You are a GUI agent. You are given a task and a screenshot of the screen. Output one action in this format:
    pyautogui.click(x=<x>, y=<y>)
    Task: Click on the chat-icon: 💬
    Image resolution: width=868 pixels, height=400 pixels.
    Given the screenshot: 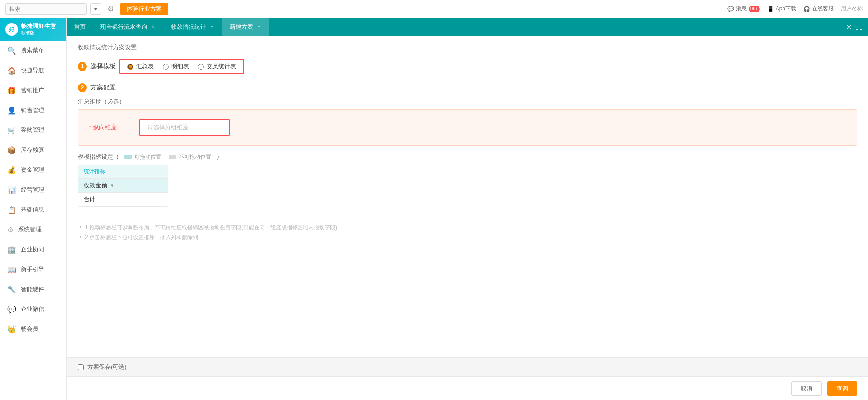 What is the action you would take?
    pyautogui.click(x=12, y=309)
    